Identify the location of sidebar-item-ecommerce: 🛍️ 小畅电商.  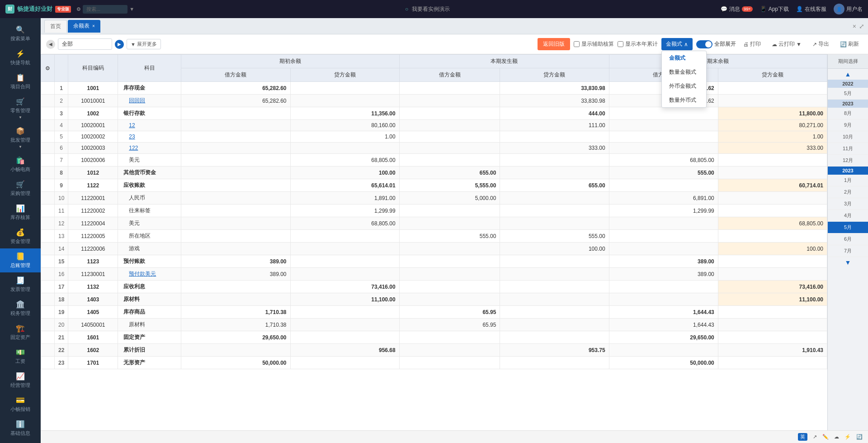
(20, 165).